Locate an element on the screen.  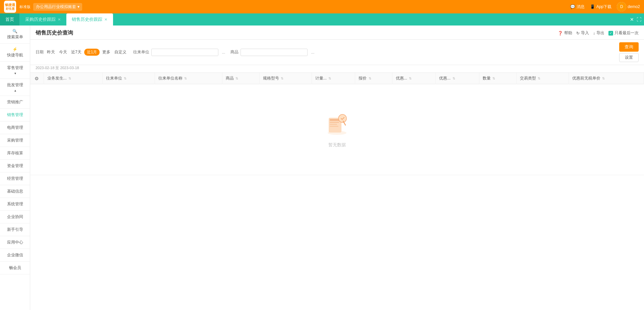
date-range-text: 2023-02-18 至 2023-03-18 is located at coordinates (57, 68).